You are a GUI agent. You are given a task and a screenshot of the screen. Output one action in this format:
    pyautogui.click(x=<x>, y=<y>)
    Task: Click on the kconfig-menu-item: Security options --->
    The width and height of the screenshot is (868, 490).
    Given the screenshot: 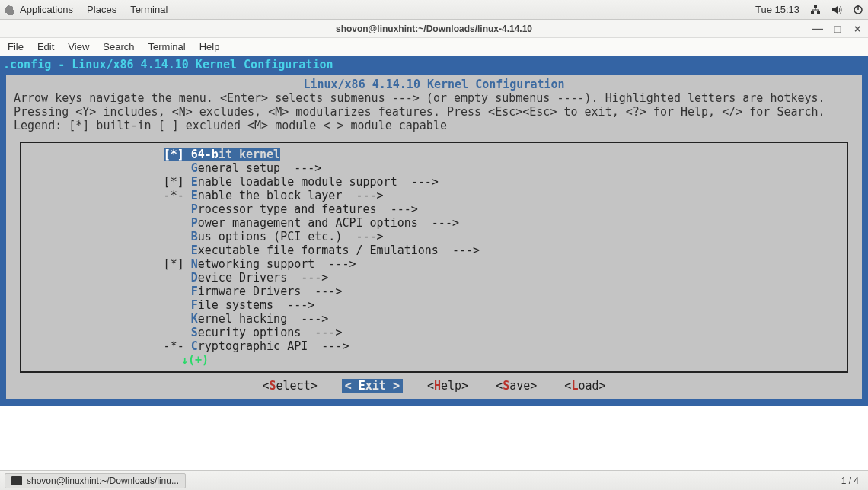 What is the action you would take?
    pyautogui.click(x=434, y=332)
    